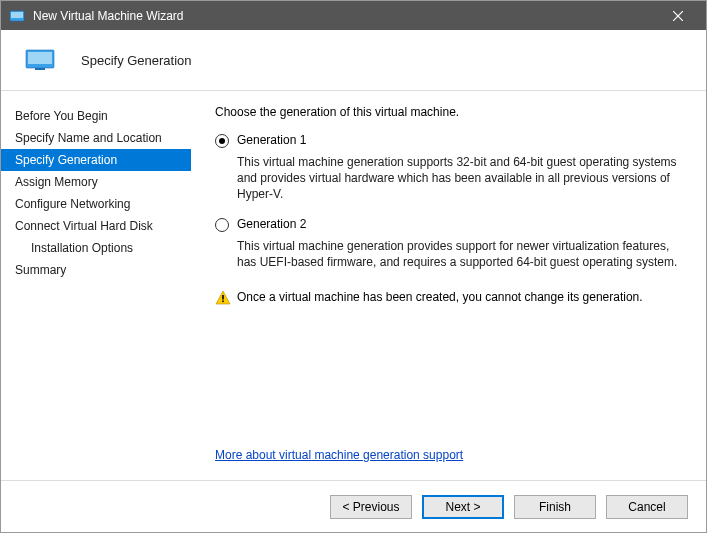 Image resolution: width=707 pixels, height=533 pixels. What do you see at coordinates (17, 16) in the screenshot?
I see `app-icon` at bounding box center [17, 16].